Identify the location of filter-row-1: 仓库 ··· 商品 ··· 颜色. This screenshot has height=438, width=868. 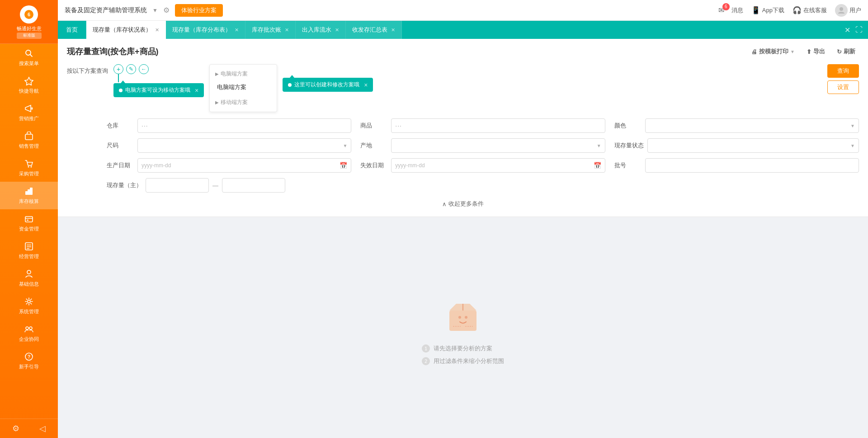
(483, 126).